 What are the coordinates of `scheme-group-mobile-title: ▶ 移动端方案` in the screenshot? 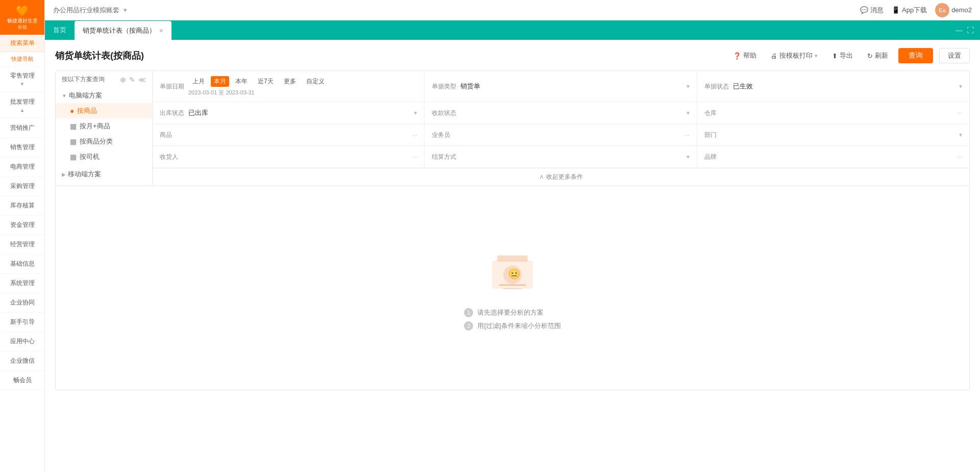 It's located at (104, 174).